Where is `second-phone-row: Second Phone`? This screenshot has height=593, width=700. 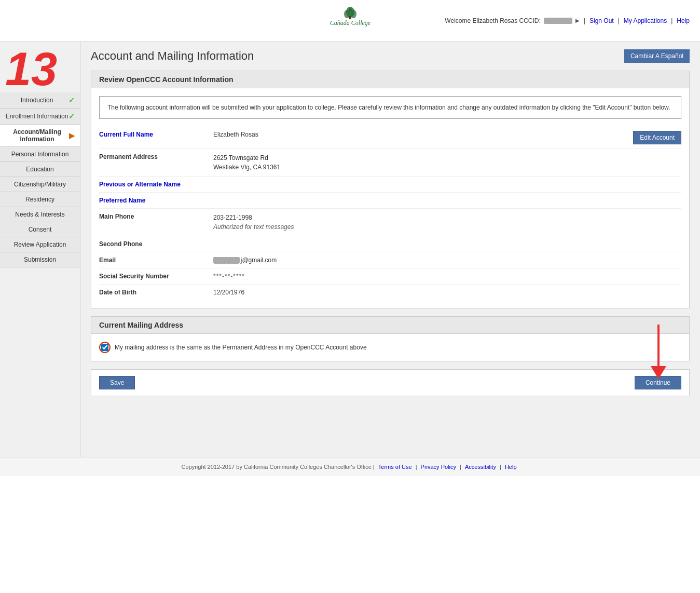 second-phone-row: Second Phone is located at coordinates (390, 244).